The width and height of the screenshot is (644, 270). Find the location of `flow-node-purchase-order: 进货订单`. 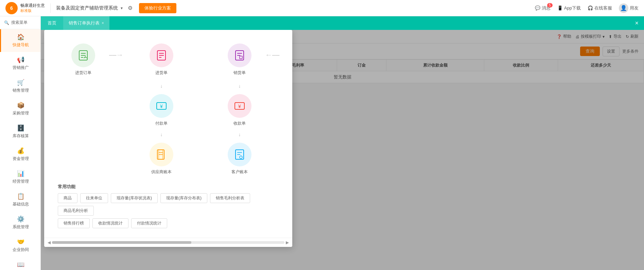

flow-node-purchase-order: 进货订单 is located at coordinates (83, 60).